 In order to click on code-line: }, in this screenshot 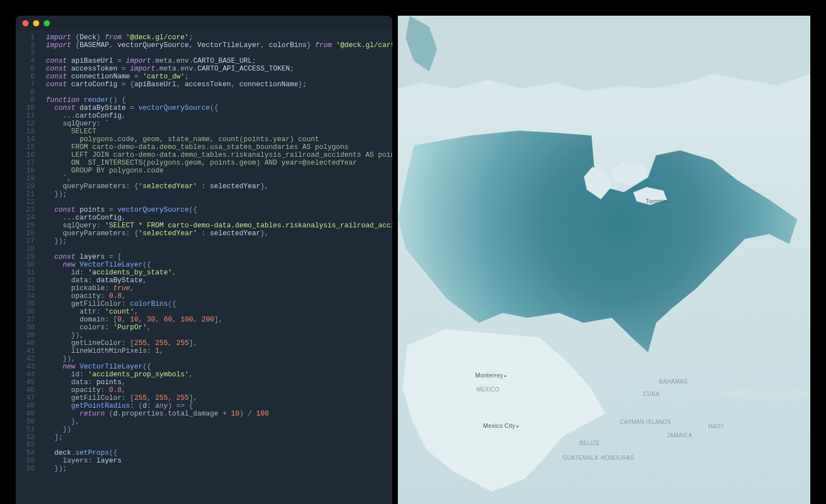, I will do `click(217, 422)`.